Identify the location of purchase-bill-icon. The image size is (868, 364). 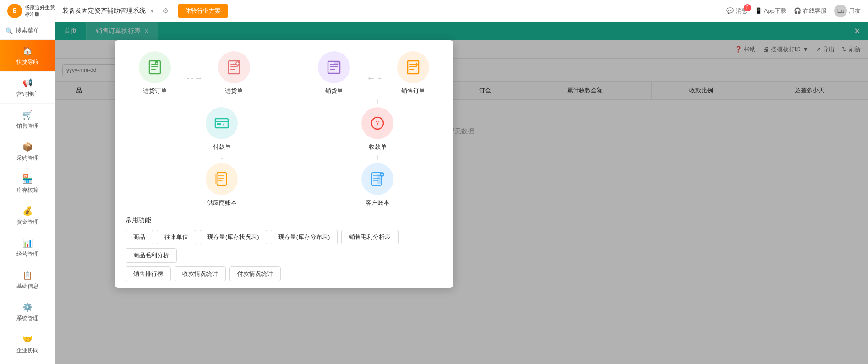
(234, 67).